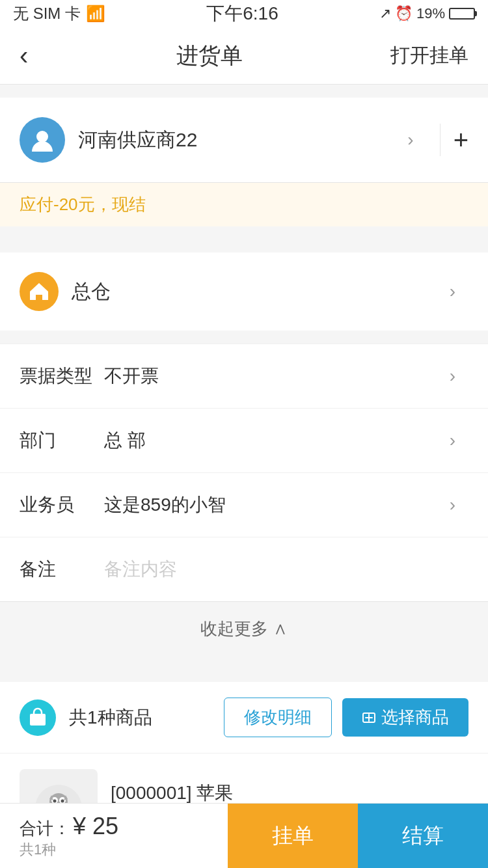  I want to click on add-supplier-button: +, so click(461, 141).